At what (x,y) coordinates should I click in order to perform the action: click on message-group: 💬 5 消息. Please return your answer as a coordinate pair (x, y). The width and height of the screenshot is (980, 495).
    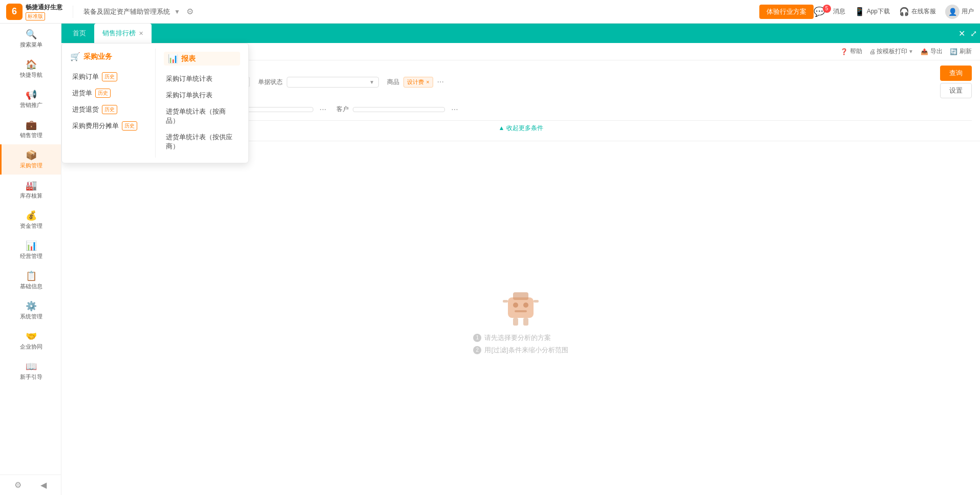
    Looking at the image, I should click on (829, 12).